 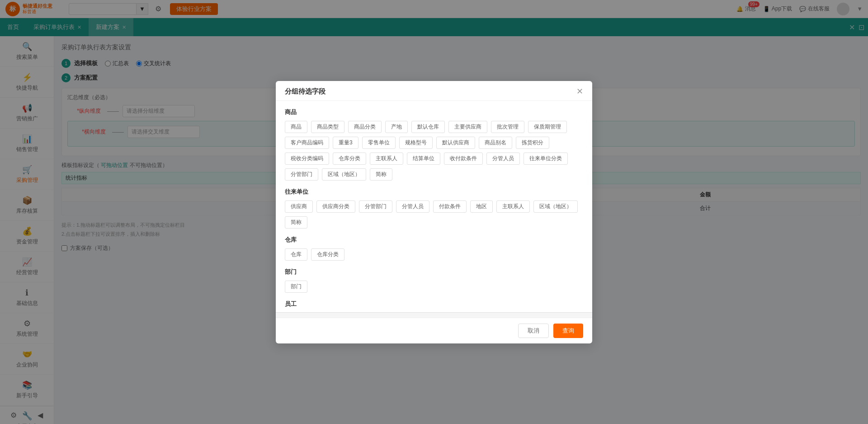 What do you see at coordinates (463, 158) in the screenshot?
I see `field-tag-0-19: 收付款条件` at bounding box center [463, 158].